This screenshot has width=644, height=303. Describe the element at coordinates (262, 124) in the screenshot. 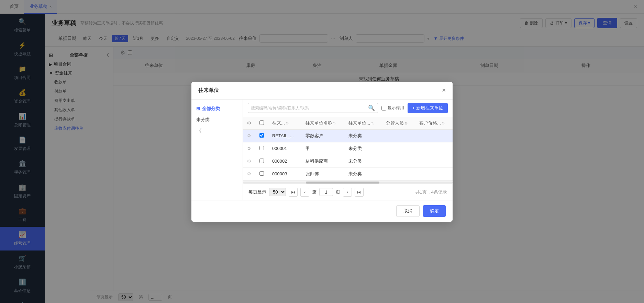

I see `modal-th-checkbox` at that location.